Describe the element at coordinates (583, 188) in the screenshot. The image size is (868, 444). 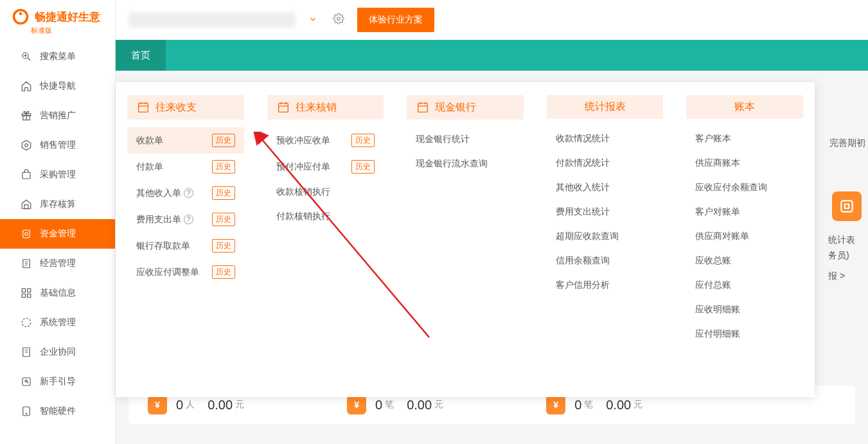
I see `megamenu-item-label: 其他收入统计` at that location.